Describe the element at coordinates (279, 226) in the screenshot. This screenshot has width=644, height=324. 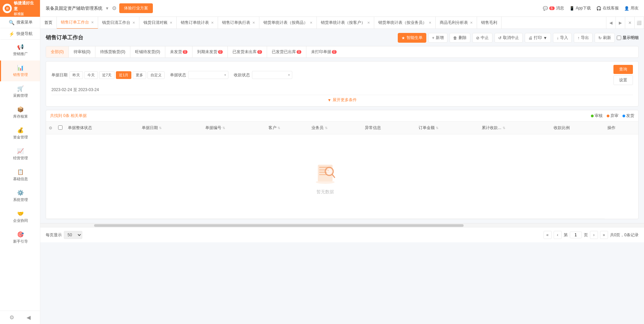
I see `scrollbar-thumb` at that location.